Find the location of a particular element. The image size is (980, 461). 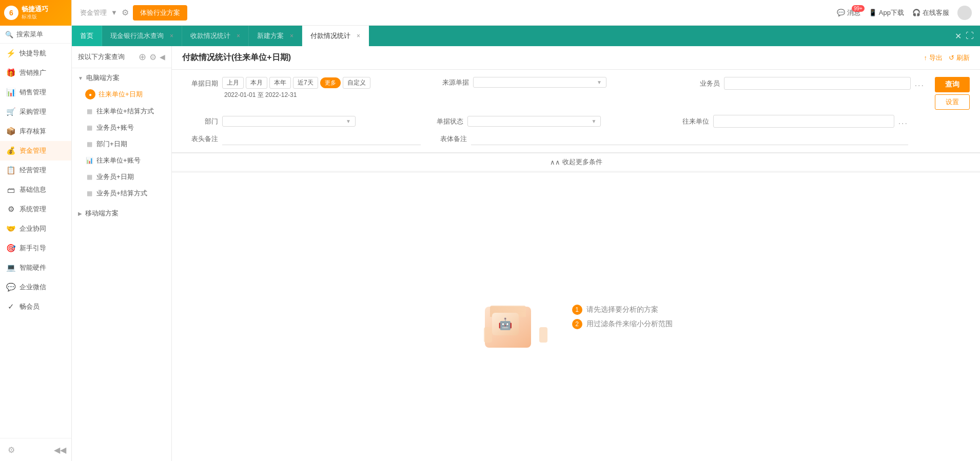

scheme-item-unit-settlement: ▦ 往来单位+结算方式 is located at coordinates (122, 111).